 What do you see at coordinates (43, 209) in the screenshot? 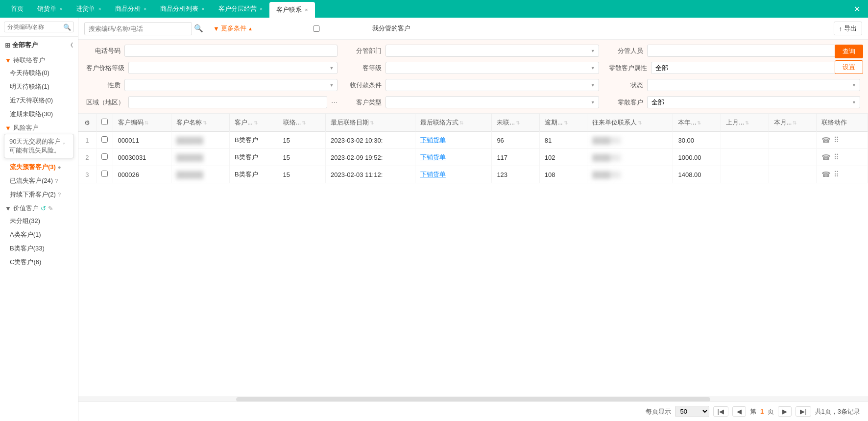
I see `value-refresh-icon: ↺` at bounding box center [43, 209].